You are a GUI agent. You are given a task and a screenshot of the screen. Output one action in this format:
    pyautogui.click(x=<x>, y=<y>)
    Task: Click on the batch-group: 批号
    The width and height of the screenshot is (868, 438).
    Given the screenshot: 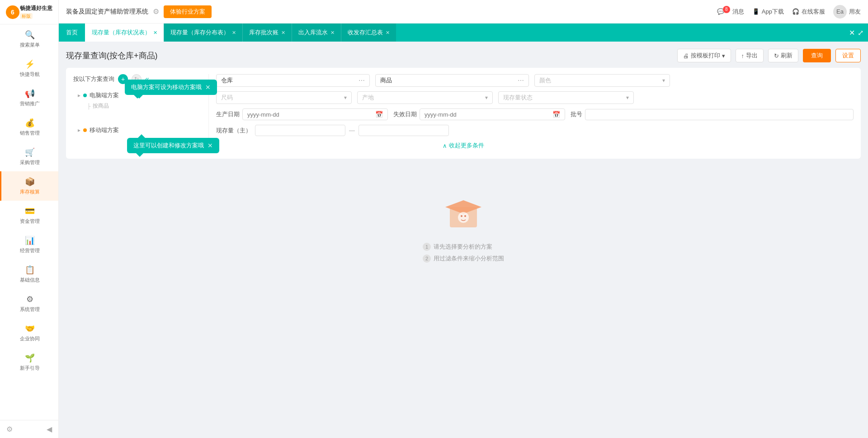 What is the action you would take?
    pyautogui.click(x=712, y=115)
    